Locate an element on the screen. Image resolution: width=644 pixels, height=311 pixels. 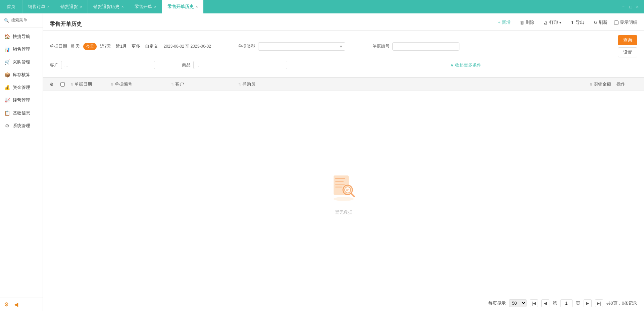
inventory-icon: 📦 is located at coordinates (7, 75).